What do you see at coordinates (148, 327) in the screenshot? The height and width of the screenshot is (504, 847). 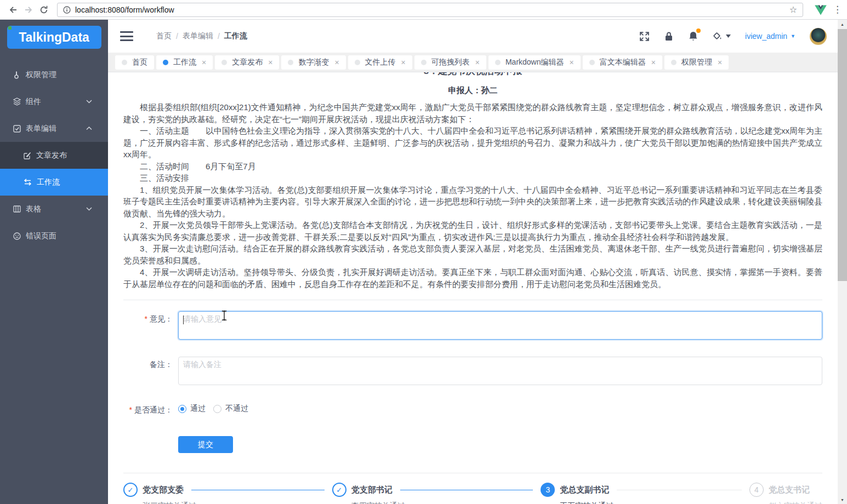 I see `opinion-label: 意见：` at bounding box center [148, 327].